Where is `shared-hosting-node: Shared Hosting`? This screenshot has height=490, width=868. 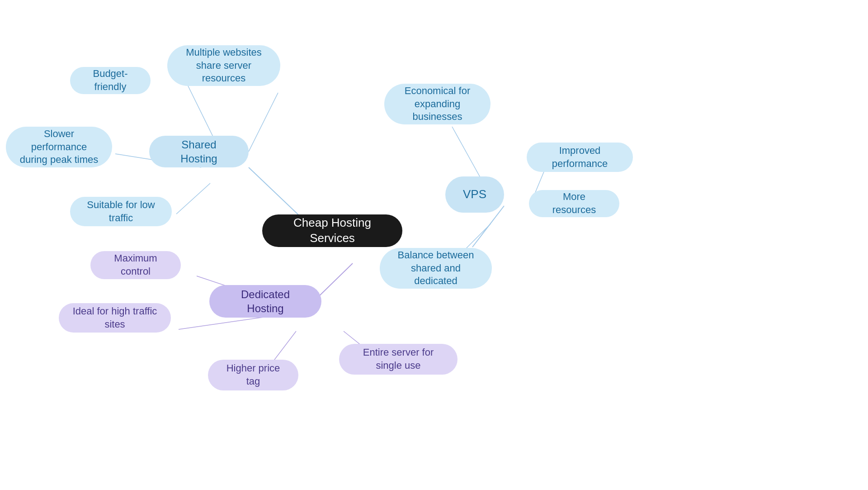
shared-hosting-node: Shared Hosting is located at coordinates (199, 152).